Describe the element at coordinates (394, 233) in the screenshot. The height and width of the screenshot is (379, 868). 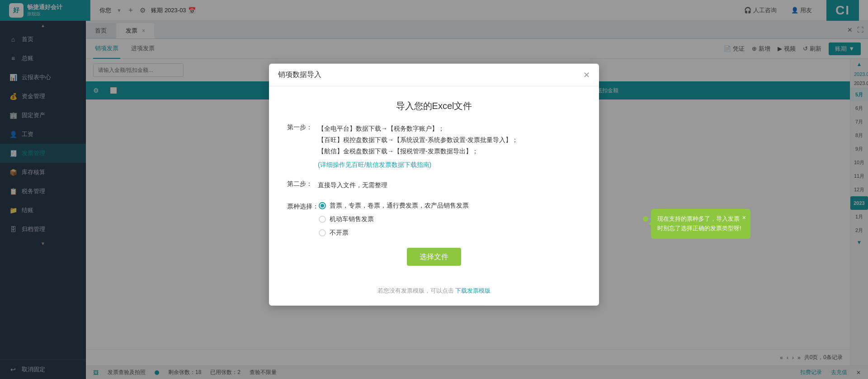
I see `radio-option-3: 不开票` at that location.